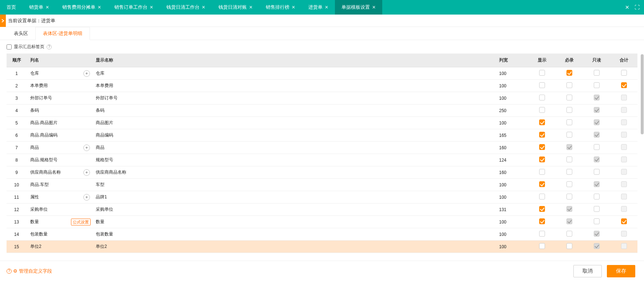 This screenshot has width=644, height=281. I want to click on cell-width: 124, so click(512, 160).